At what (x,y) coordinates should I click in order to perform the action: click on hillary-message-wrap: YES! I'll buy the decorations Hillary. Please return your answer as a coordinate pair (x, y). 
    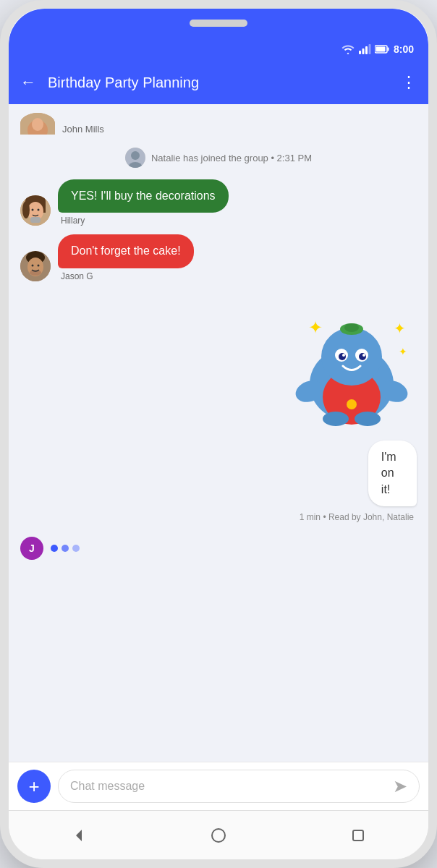
    Looking at the image, I should click on (143, 203).